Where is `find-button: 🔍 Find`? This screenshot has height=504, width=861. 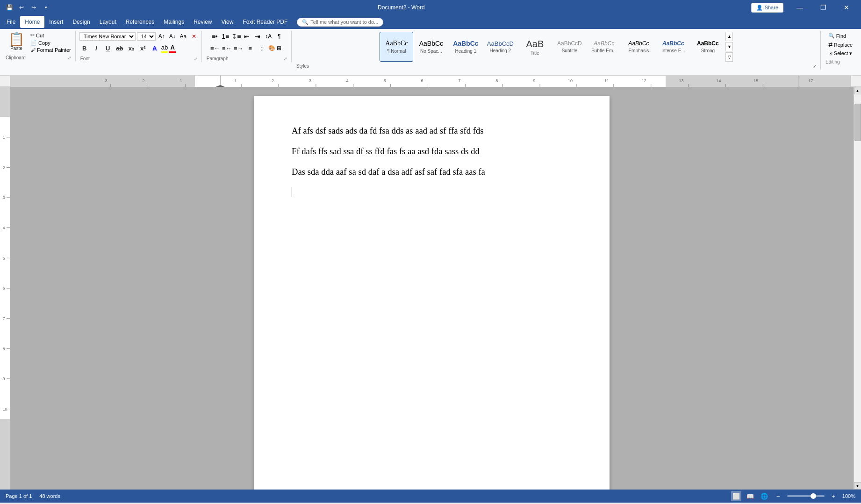 find-button: 🔍 Find is located at coordinates (840, 35).